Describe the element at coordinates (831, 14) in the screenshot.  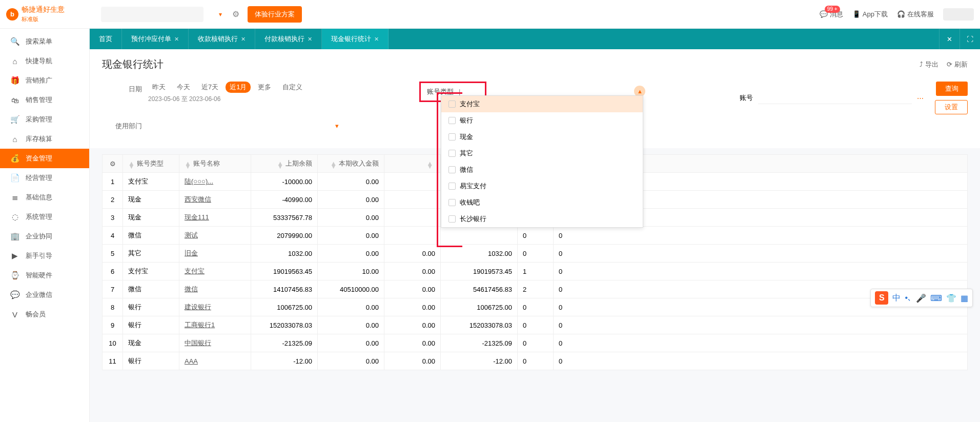
I see `messages-link: 💬 消息 99 +` at that location.